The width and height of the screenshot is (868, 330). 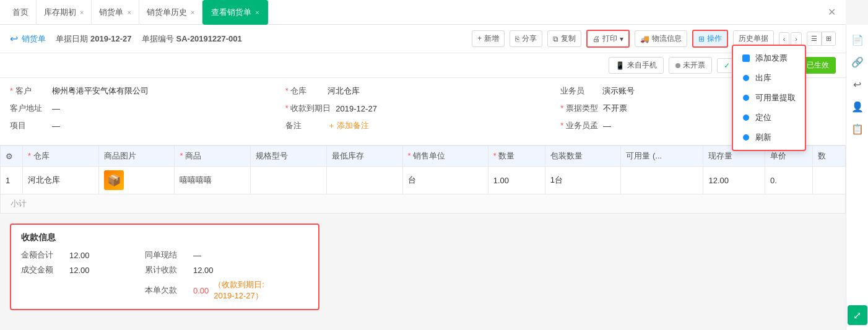 I want to click on transaction-row: 成交金额 12.00, so click(x=83, y=270).